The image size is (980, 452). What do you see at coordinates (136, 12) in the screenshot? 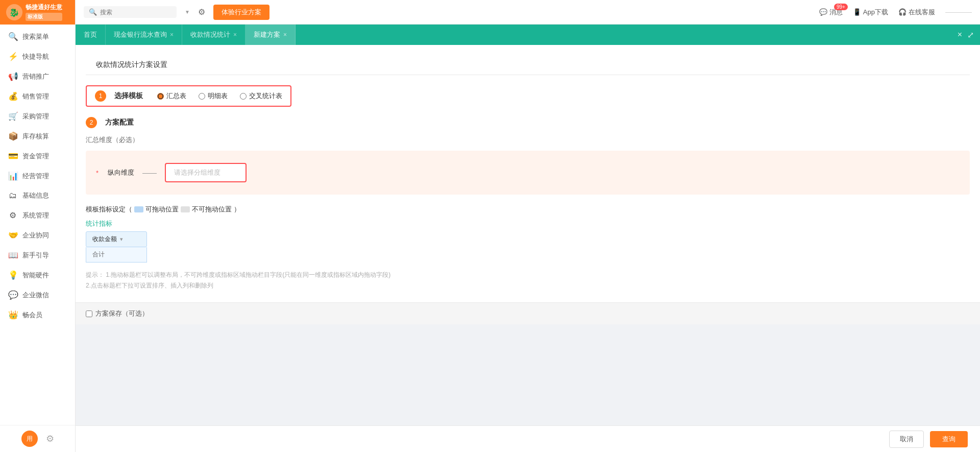
I see `search-input` at bounding box center [136, 12].